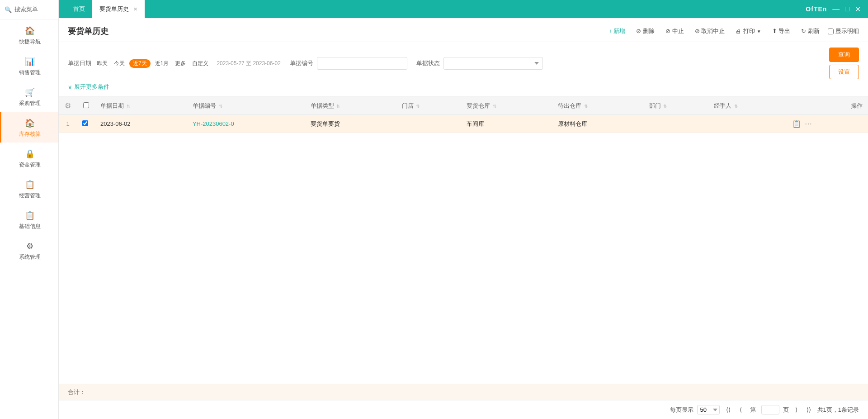 This screenshot has width=868, height=419. I want to click on col-date: 单据日期 ⇅, so click(141, 106).